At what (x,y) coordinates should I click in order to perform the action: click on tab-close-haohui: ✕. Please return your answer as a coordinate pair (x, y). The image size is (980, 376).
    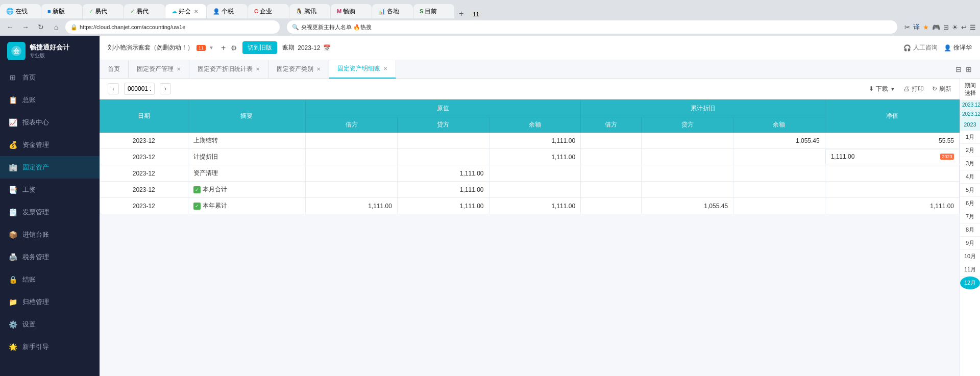
    Looking at the image, I should click on (196, 11).